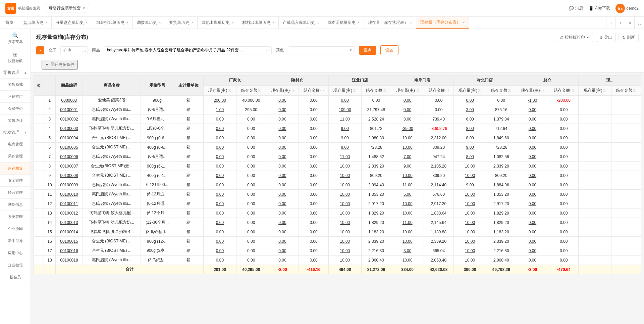 This screenshot has height=324, width=644. What do you see at coordinates (69, 176) in the screenshot?
I see `row-code: 00100008` at bounding box center [69, 176].